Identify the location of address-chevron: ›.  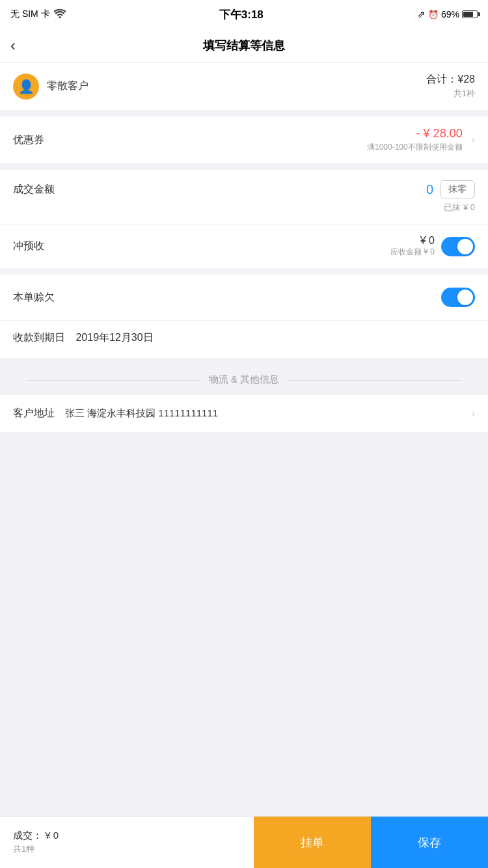
(474, 414).